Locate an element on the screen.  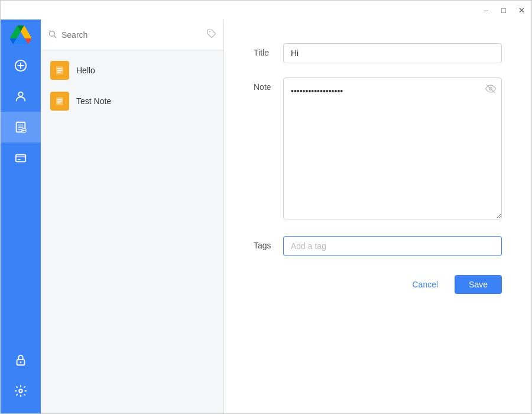
sidebar-bottom is located at coordinates (21, 379).